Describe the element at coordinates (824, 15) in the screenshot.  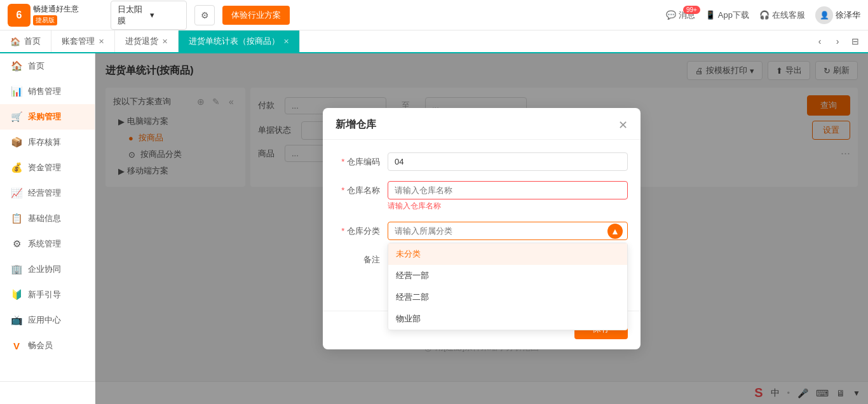
I see `avatar: 👤` at that location.